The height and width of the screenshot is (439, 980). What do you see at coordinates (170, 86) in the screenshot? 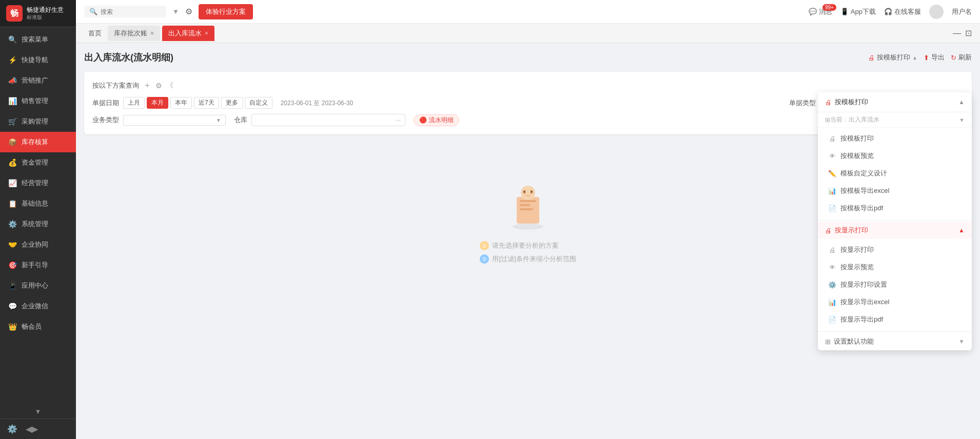
I see `filter-collapse-icon: 《` at bounding box center [170, 86].